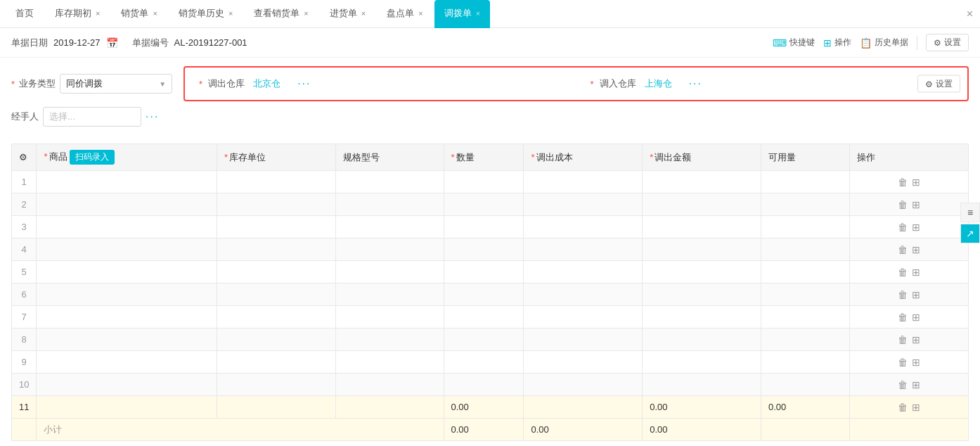 Image resolution: width=980 pixels, height=446 pixels. What do you see at coordinates (24, 158) in the screenshot?
I see `th-gear: ⚙` at bounding box center [24, 158].